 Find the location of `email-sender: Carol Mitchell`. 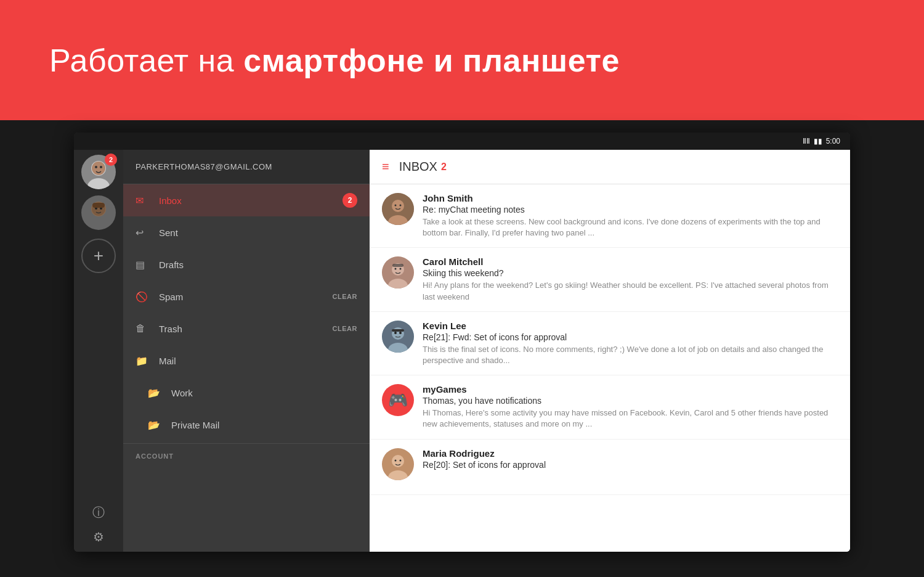

email-sender: Carol Mitchell is located at coordinates (630, 261).